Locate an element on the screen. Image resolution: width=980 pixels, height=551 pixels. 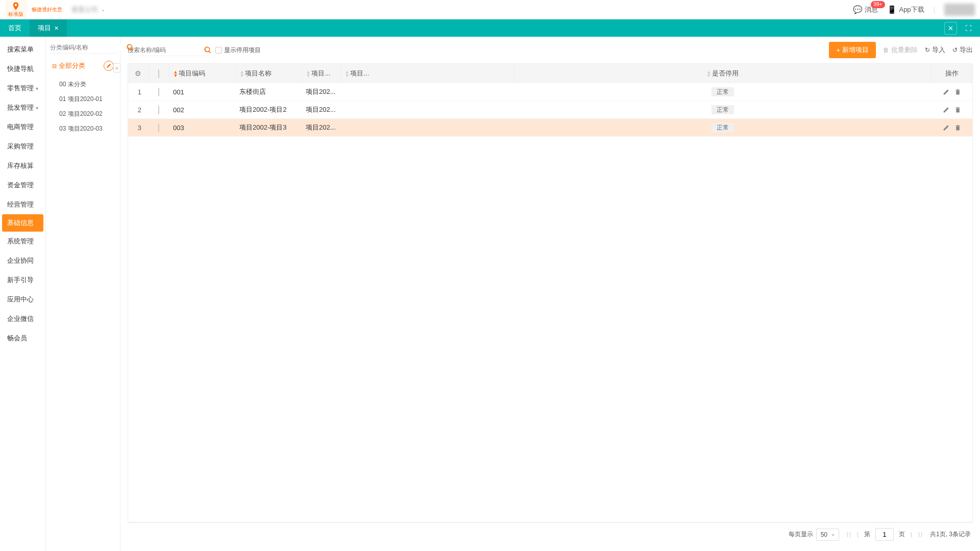
tree-item: 03 项目2020-03 is located at coordinates (83, 129).